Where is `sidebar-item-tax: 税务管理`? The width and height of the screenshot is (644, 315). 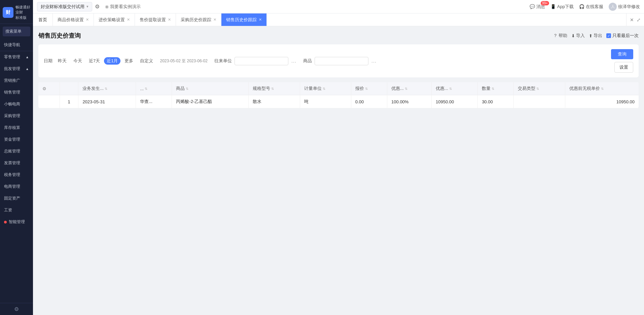 sidebar-item-tax: 税务管理 is located at coordinates (16, 175).